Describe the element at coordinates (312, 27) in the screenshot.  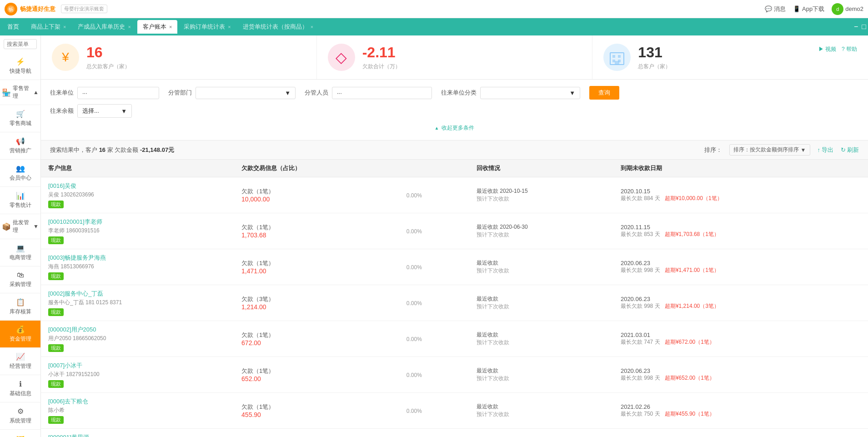
I see `tab-inbound-stats-close: ×` at that location.